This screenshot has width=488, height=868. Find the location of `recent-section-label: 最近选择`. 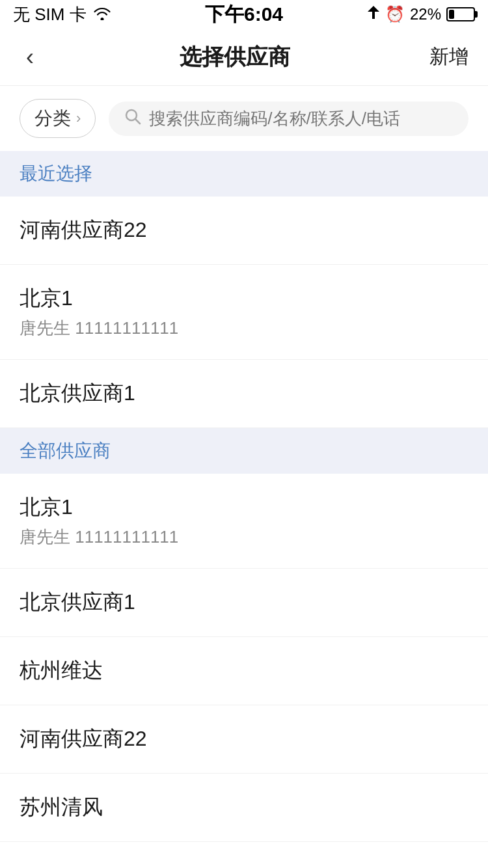

recent-section-label: 最近选择 is located at coordinates (56, 173).